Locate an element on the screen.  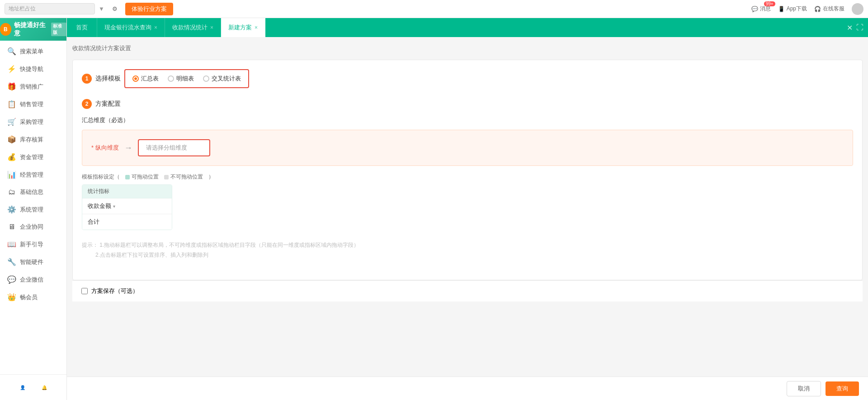
footer-bar: 取消 查询 is located at coordinates (467, 388).